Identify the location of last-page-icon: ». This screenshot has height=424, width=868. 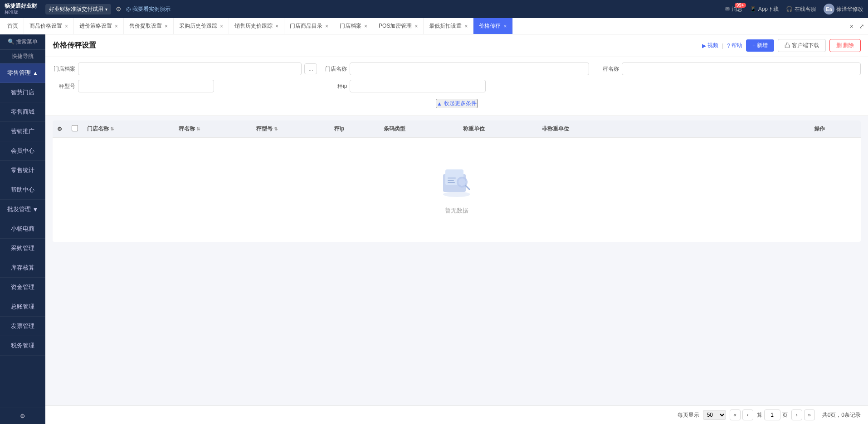
(809, 415).